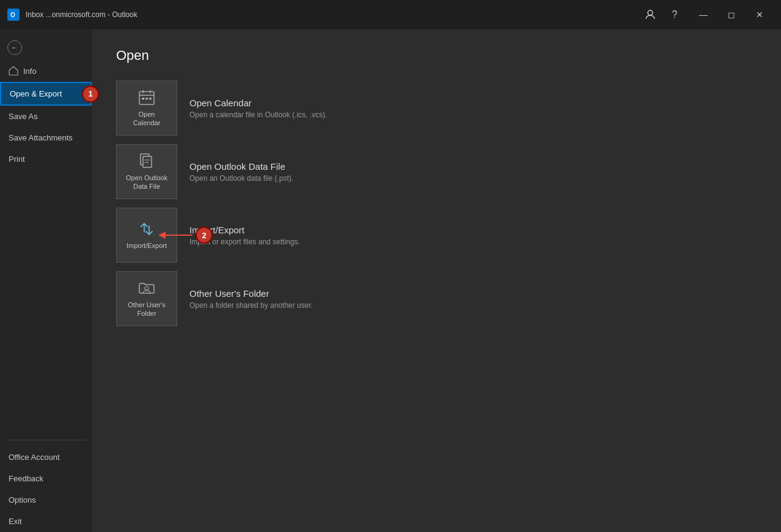  Describe the element at coordinates (46, 500) in the screenshot. I see `sidebar-item-options: Options` at that location.